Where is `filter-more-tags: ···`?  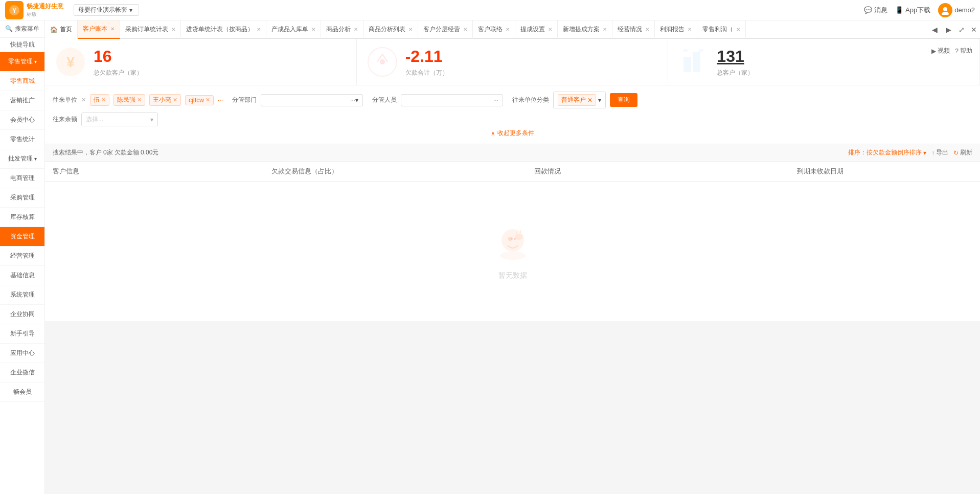 filter-more-tags: ··· is located at coordinates (220, 100).